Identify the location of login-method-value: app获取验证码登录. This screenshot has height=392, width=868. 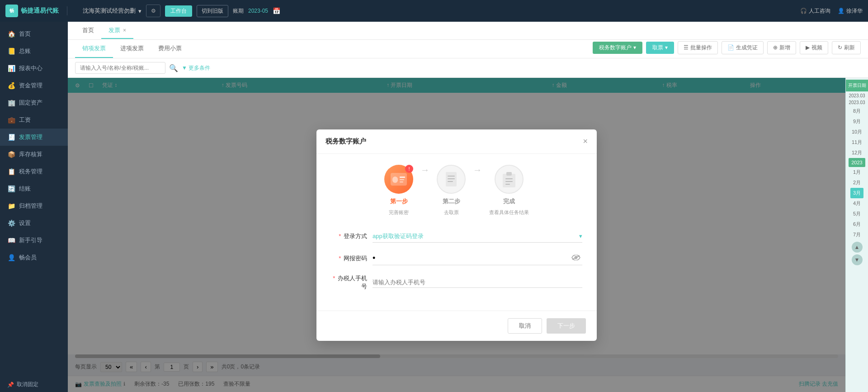
(398, 236).